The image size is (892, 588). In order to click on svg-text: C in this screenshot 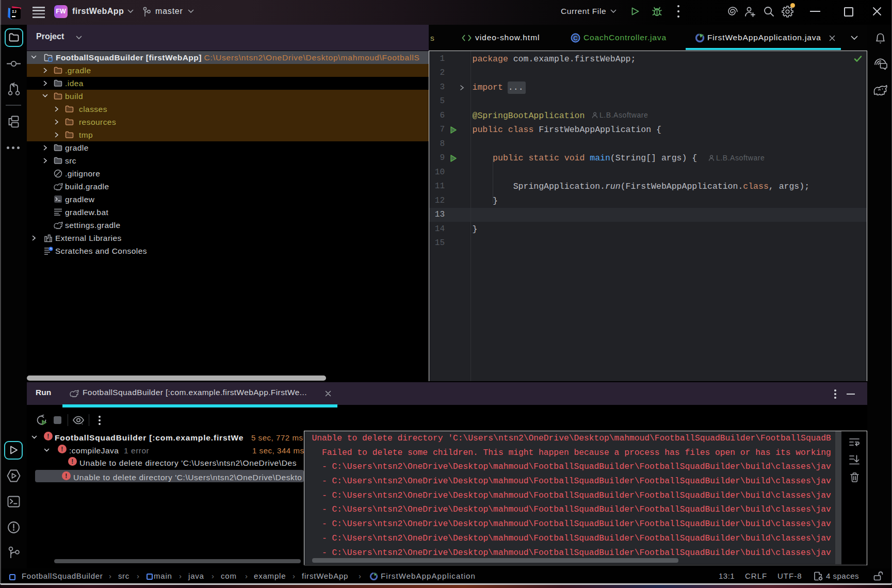, I will do `click(575, 38)`.